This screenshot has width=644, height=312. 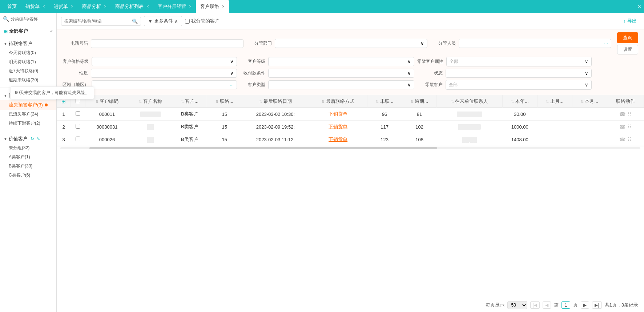 What do you see at coordinates (28, 114) in the screenshot?
I see `sidebar-item-churned: 已流失客户(24)` at bounding box center [28, 114].